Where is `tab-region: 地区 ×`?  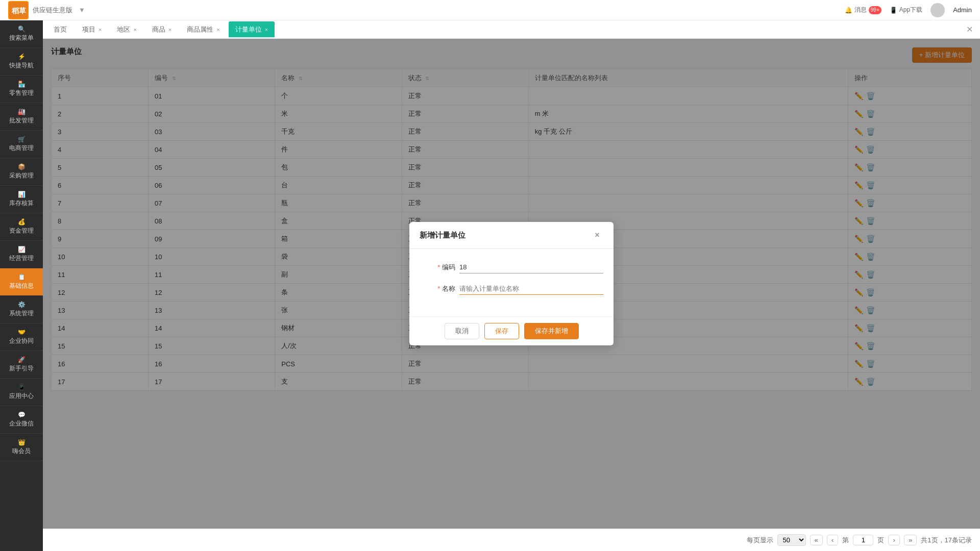 tab-region: 地区 × is located at coordinates (127, 30).